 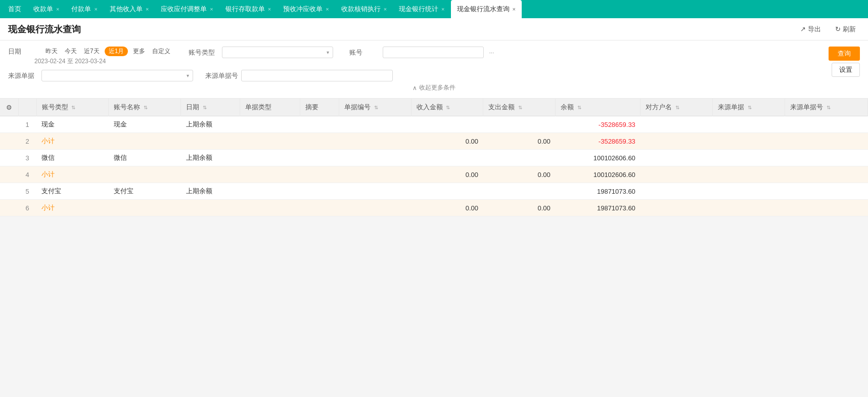 What do you see at coordinates (422, 9) in the screenshot?
I see `nav-item-cash-stats: 现金银行统计 ×` at bounding box center [422, 9].